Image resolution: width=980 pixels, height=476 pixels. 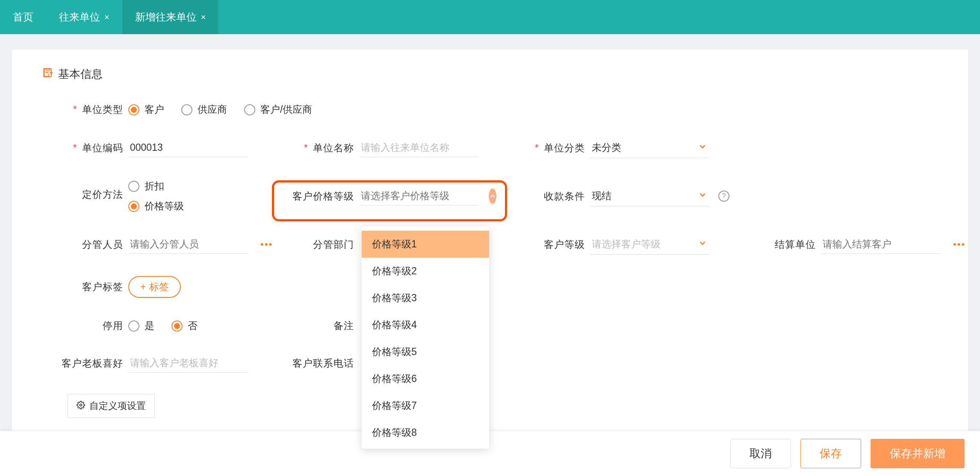 I want to click on field-disabled: 停用 是 否, so click(x=168, y=326).